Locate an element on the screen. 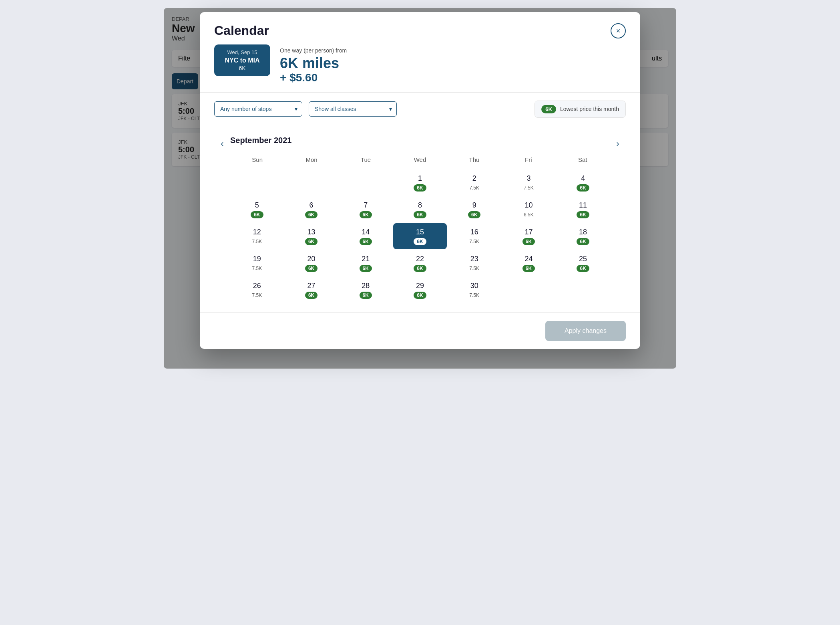 The height and width of the screenshot is (625, 840). calendar-day-22: 226K is located at coordinates (420, 263).